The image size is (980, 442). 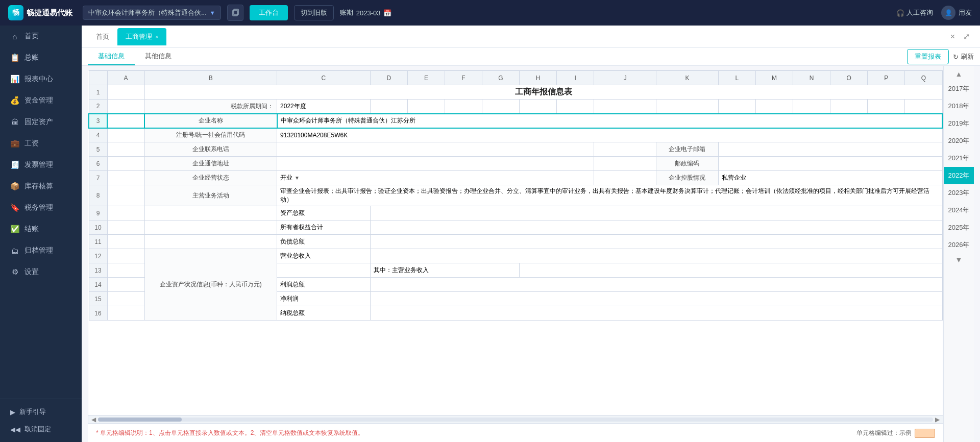 I want to click on cell-2-p, so click(x=886, y=107).